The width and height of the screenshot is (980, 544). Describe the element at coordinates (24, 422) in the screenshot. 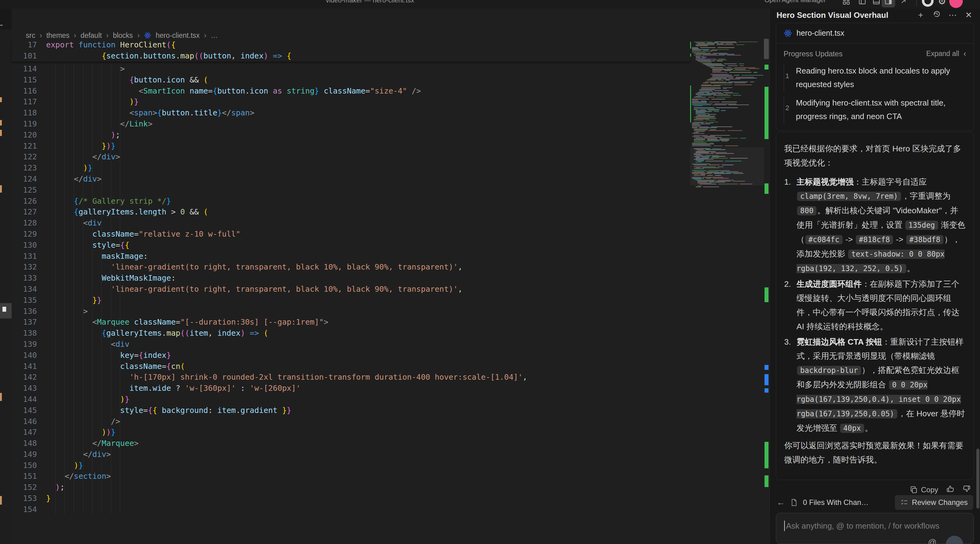

I see `line-number: 146` at that location.